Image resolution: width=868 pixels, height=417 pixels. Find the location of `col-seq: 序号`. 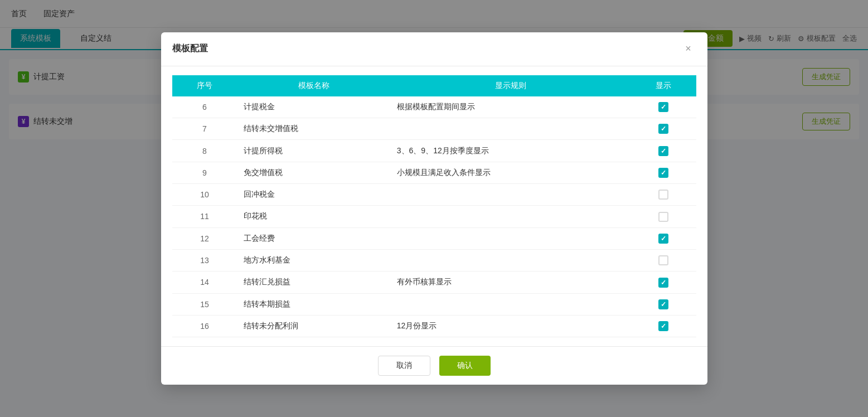

col-seq: 序号 is located at coordinates (205, 86).